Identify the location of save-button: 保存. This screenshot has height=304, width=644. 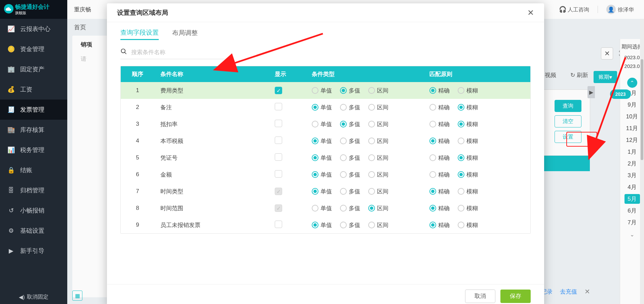
(516, 296).